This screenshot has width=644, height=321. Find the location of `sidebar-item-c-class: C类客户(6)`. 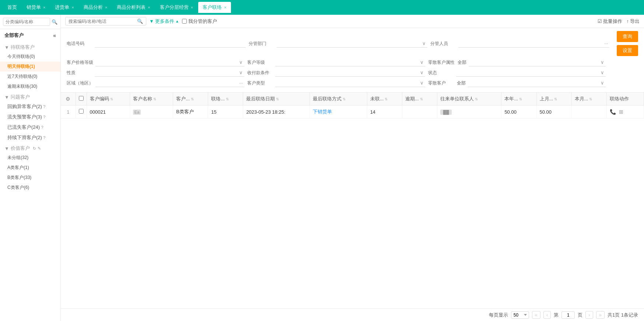

sidebar-item-c-class: C类客户(6) is located at coordinates (30, 187).